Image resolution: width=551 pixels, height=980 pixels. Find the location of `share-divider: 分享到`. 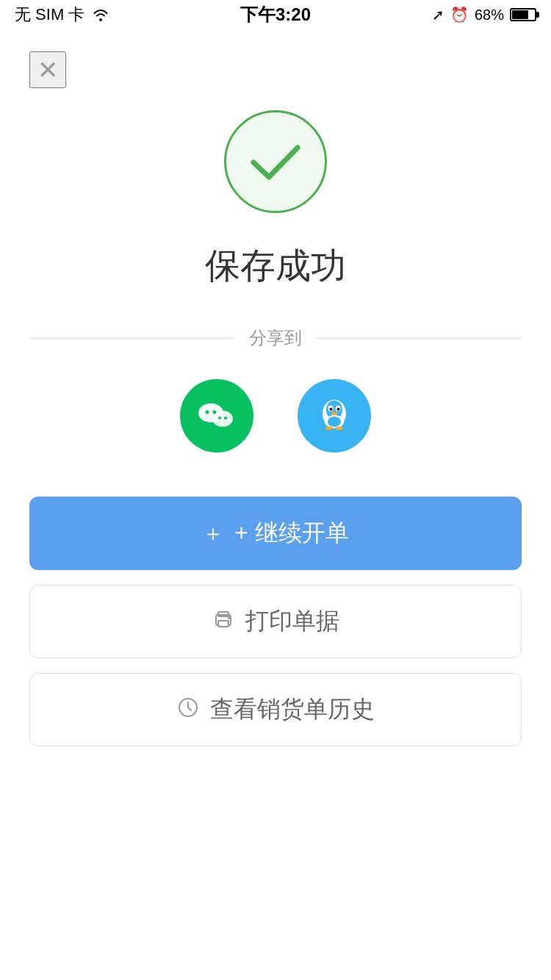

share-divider: 分享到 is located at coordinates (276, 338).